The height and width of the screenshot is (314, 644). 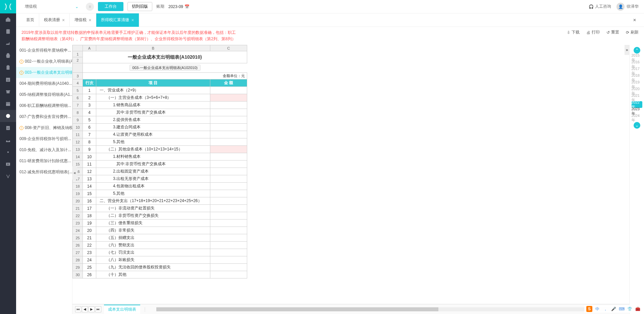 I want to click on user-menu: 👤 徐泽华, so click(x=628, y=7).